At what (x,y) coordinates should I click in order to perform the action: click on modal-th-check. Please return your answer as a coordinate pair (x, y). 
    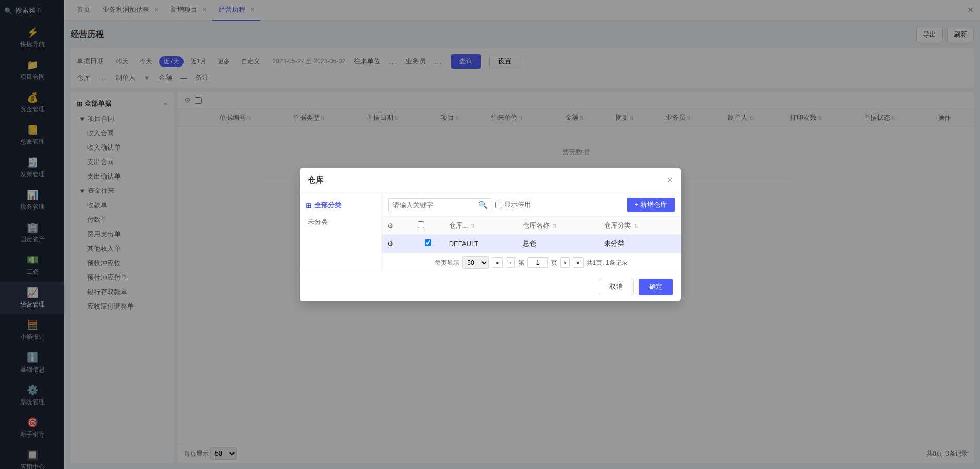
    Looking at the image, I should click on (428, 226).